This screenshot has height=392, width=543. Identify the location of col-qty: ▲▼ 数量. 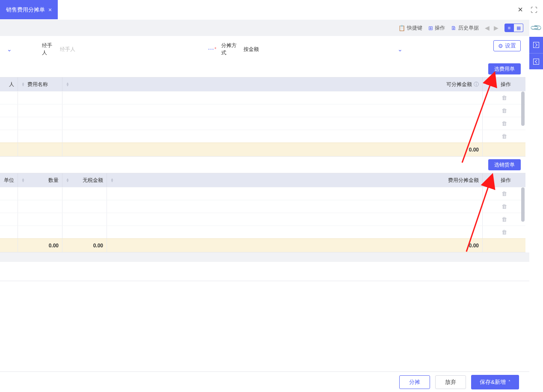
(40, 180).